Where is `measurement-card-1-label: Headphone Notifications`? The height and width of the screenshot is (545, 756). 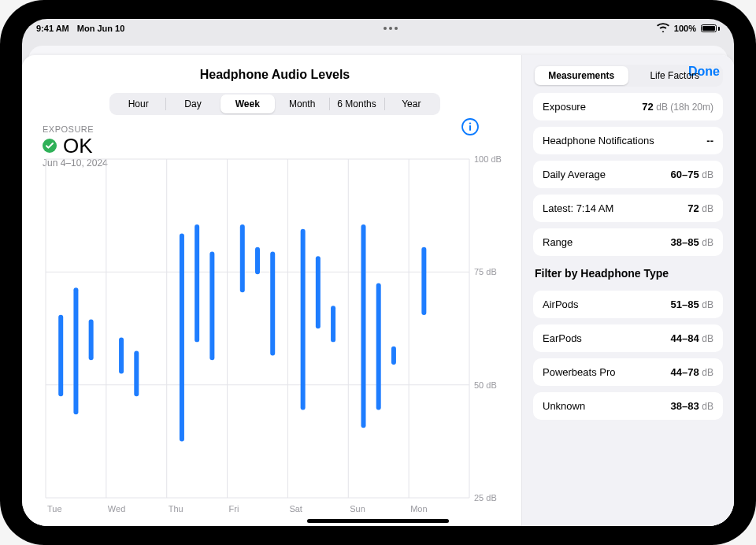
measurement-card-1-label: Headphone Notifications is located at coordinates (598, 140).